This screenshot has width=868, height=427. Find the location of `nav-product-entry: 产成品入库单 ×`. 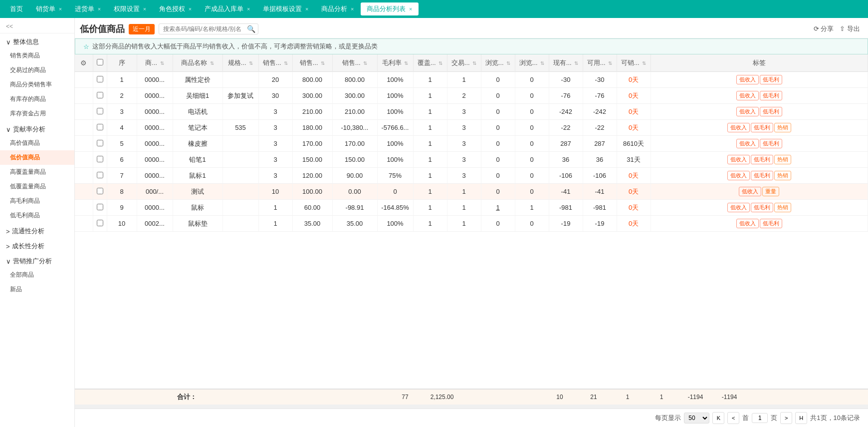

nav-product-entry: 产成品入库单 × is located at coordinates (227, 9).